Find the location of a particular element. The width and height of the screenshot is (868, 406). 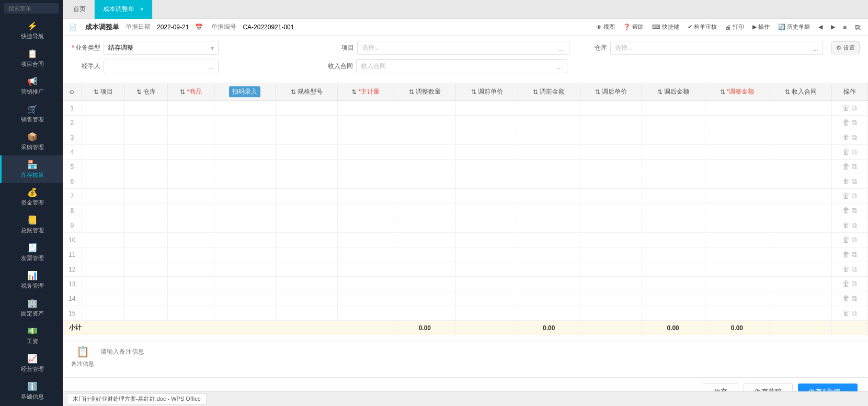

tab-close-icon: ✕ is located at coordinates (142, 9).